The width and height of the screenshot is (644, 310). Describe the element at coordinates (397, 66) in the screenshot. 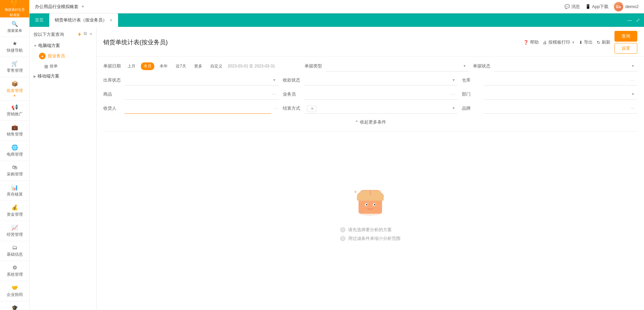

I see `doc-type-select: ▼` at that location.